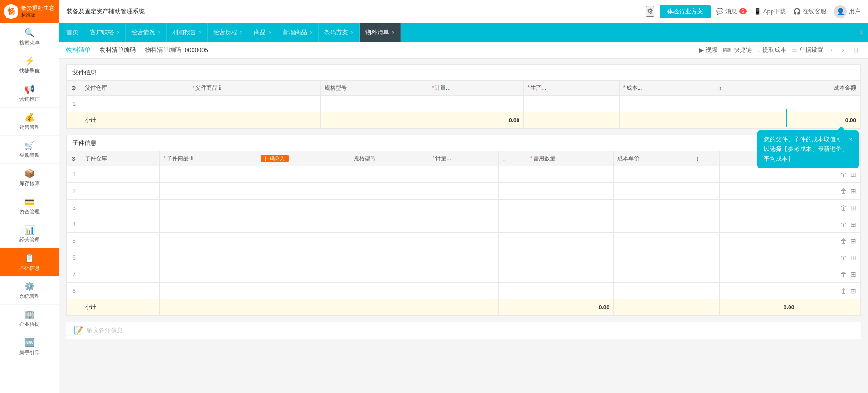 The image size is (868, 393). Describe the element at coordinates (30, 347) in the screenshot. I see `sidebar-item-guide: 🆕 新手引导` at that location.